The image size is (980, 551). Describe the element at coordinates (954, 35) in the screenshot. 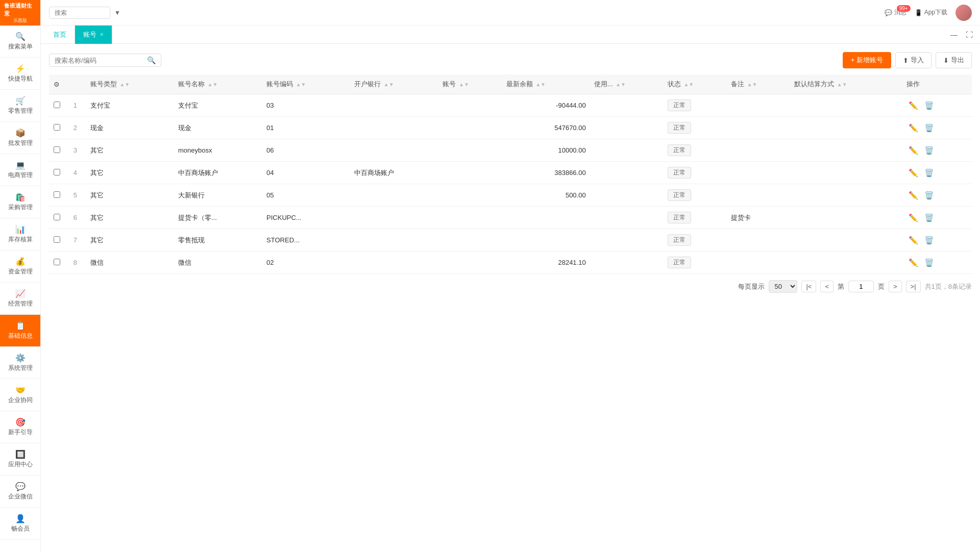

I see `tab-minimize-button: —` at that location.